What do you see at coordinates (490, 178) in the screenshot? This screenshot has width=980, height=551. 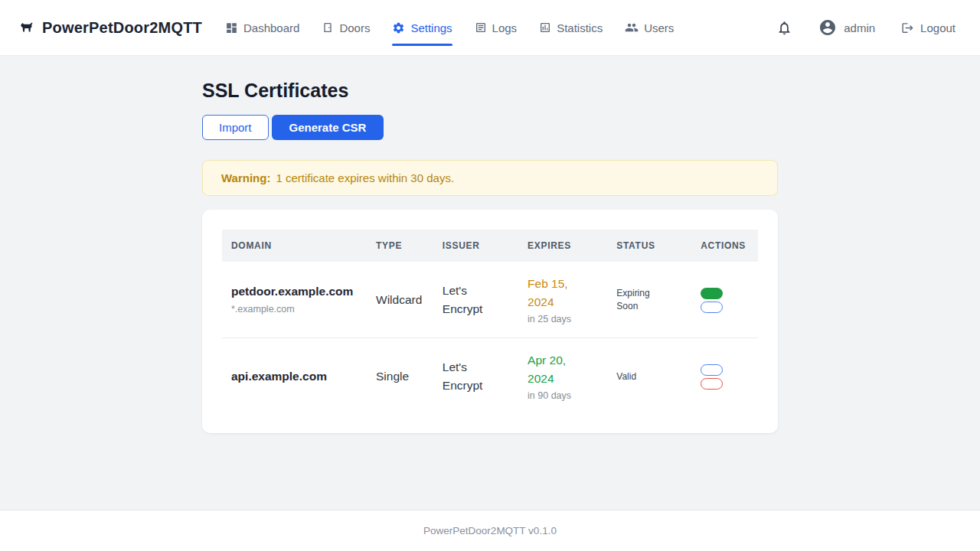 I see `expiry-warning-banner: Warning:1 certificate expires within 30 …` at bounding box center [490, 178].